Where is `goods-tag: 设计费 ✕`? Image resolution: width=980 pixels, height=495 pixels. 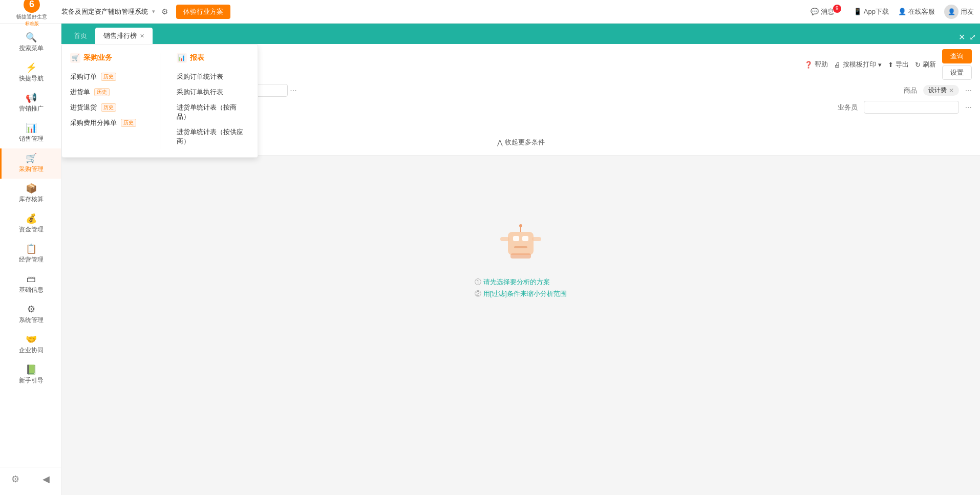
goods-tag: 设计费 ✕ is located at coordinates (941, 90).